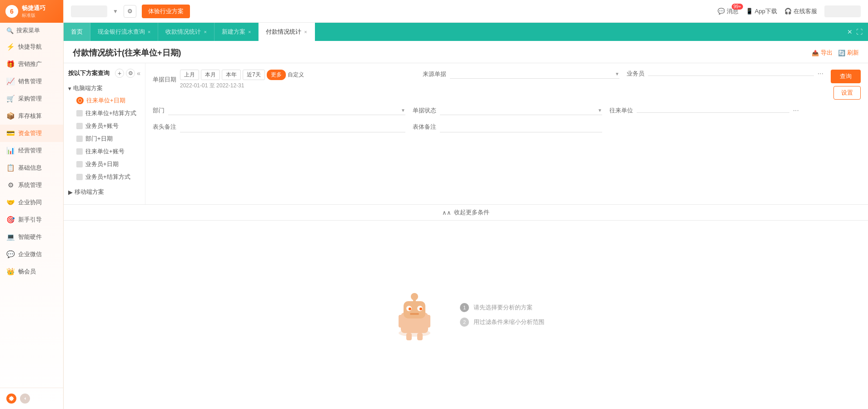 This screenshot has height=409, width=868. I want to click on source-arrow: ▼, so click(617, 74).